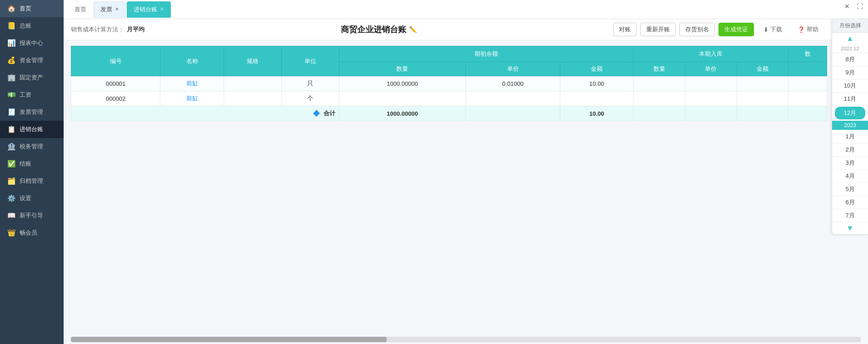  Describe the element at coordinates (711, 54) in the screenshot. I see `col-current-inbound-header: 本期入库` at that location.